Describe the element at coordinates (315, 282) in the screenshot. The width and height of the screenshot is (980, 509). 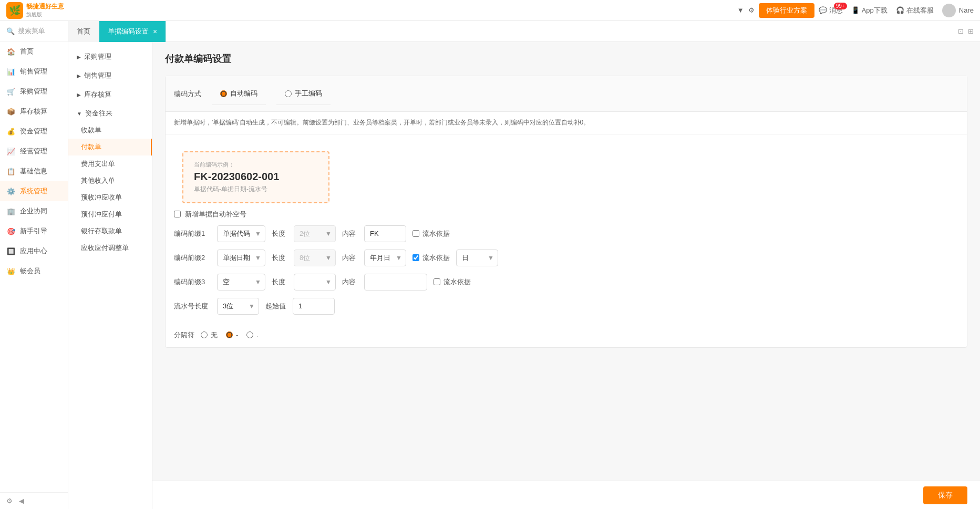
I see `length3-select` at that location.